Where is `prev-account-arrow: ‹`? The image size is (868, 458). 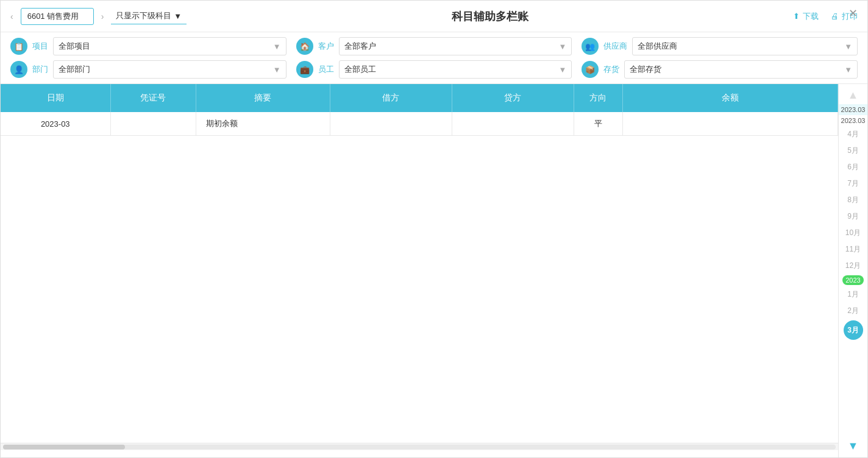
prev-account-arrow: ‹ is located at coordinates (12, 16).